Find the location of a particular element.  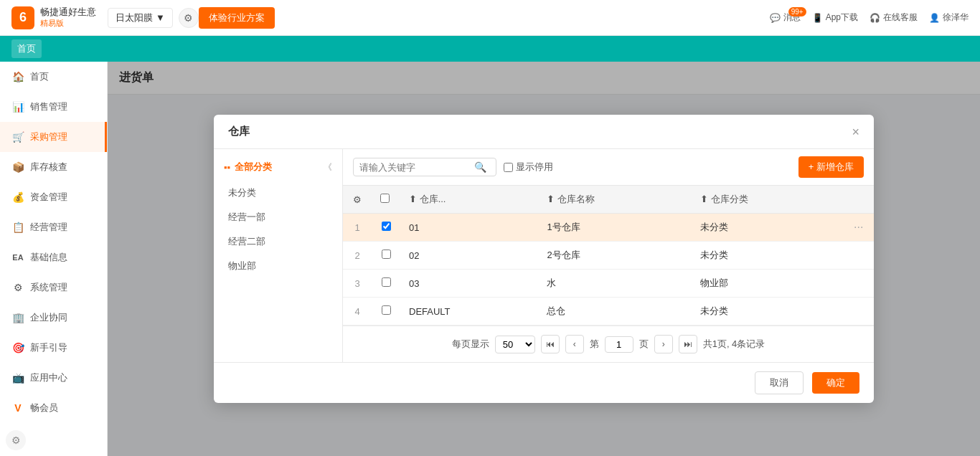

settings-button: ⚙ is located at coordinates (189, 18).